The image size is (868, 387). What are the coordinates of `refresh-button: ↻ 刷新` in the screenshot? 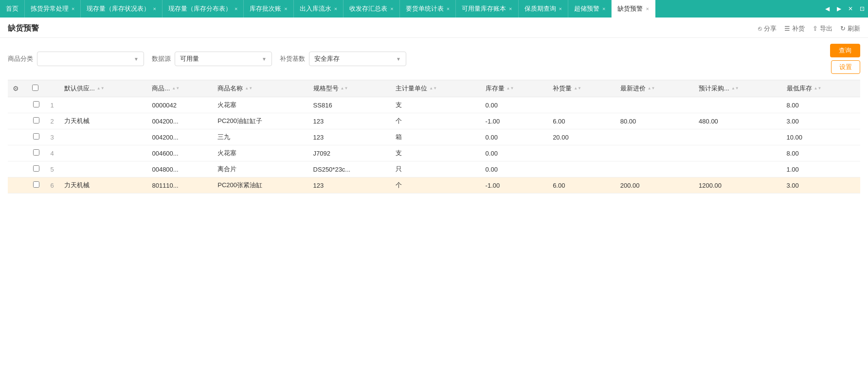 It's located at (850, 29).